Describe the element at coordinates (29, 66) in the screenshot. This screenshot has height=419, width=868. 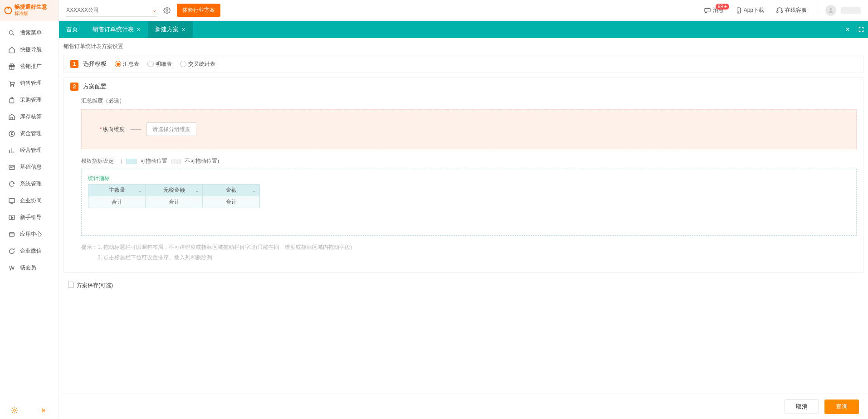
I see `sidebar-item-2: 营销推广` at that location.